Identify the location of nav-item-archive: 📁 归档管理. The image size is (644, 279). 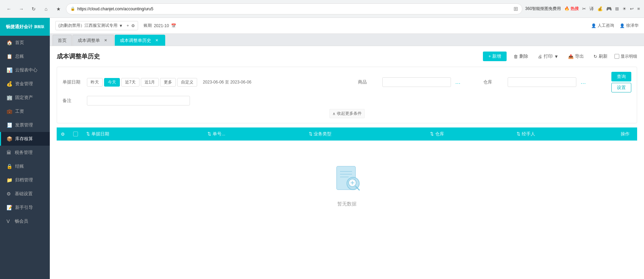
(25, 180).